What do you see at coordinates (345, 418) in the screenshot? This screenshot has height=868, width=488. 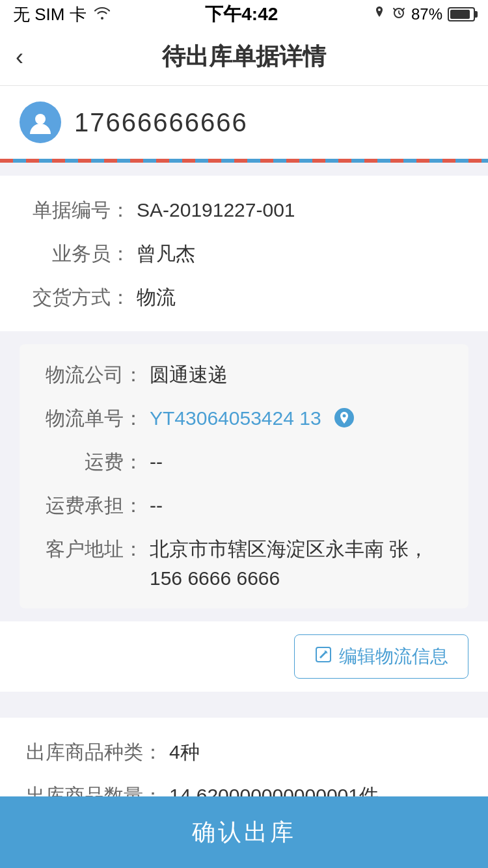 I see `tracking-location-icon` at bounding box center [345, 418].